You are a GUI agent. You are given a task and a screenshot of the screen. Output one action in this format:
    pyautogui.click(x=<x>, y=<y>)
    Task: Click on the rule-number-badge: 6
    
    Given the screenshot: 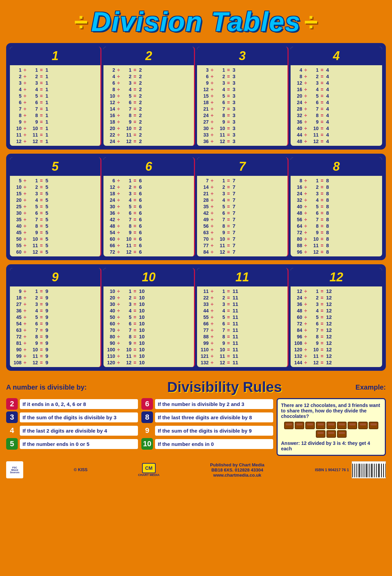 What is the action you would take?
    pyautogui.click(x=147, y=404)
    